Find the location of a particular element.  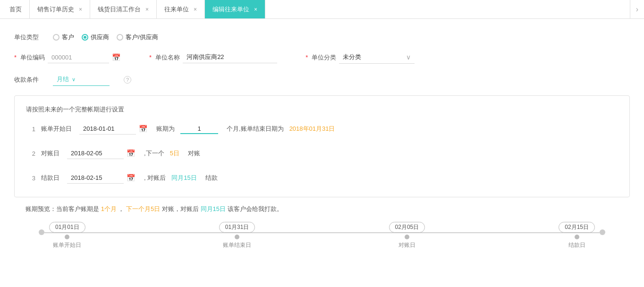

help-icon: ? is located at coordinates (127, 80).